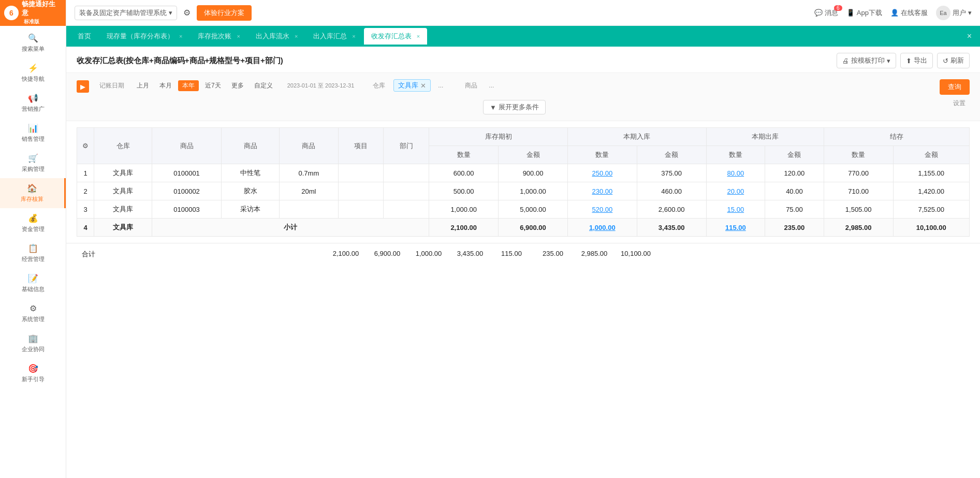  What do you see at coordinates (33, 98) in the screenshot?
I see `marketing-icon: 📢` at bounding box center [33, 98].